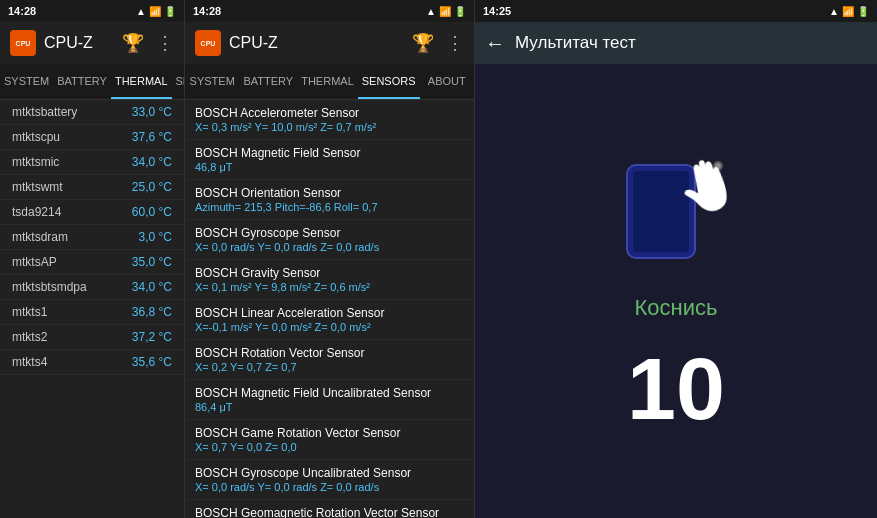  I want to click on sensor-name: mtkts1, so click(30, 312).